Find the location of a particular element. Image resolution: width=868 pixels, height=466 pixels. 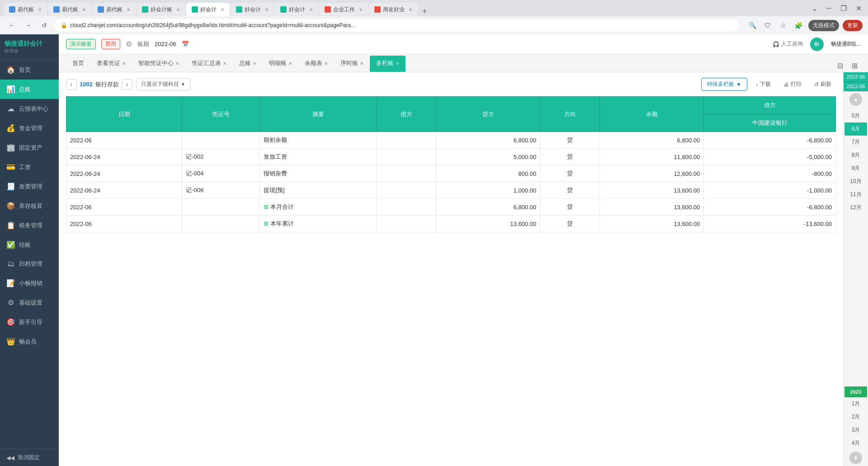

nav-tab-bal-close: ✕ is located at coordinates (326, 63).